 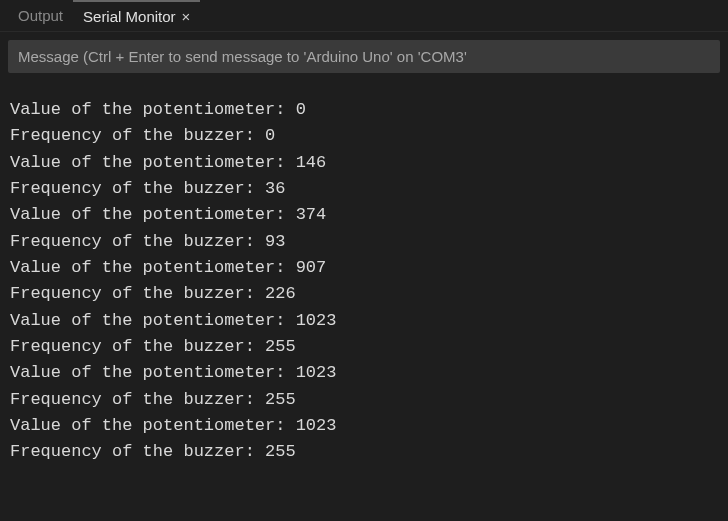 I want to click on console-line: Value of the potentiometer: 146, so click(x=364, y=163).